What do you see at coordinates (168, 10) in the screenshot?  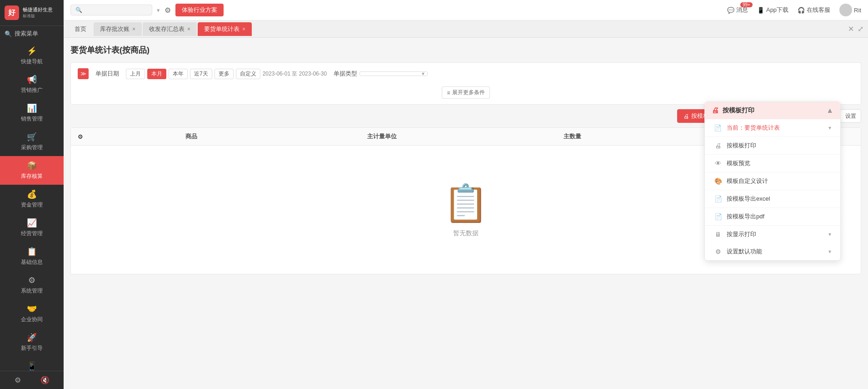 I see `topbar-gear-icon: ⚙` at bounding box center [168, 10].